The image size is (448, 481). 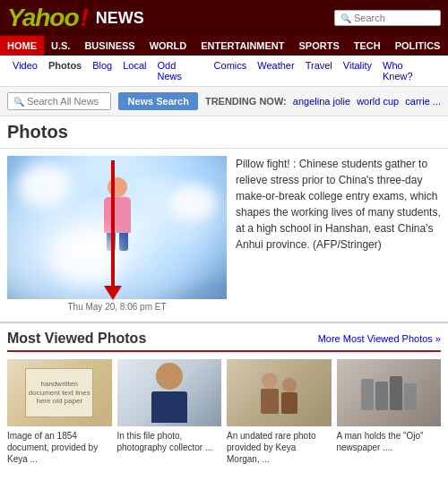 What do you see at coordinates (168, 46) in the screenshot?
I see `nav-world: WORLD` at bounding box center [168, 46].